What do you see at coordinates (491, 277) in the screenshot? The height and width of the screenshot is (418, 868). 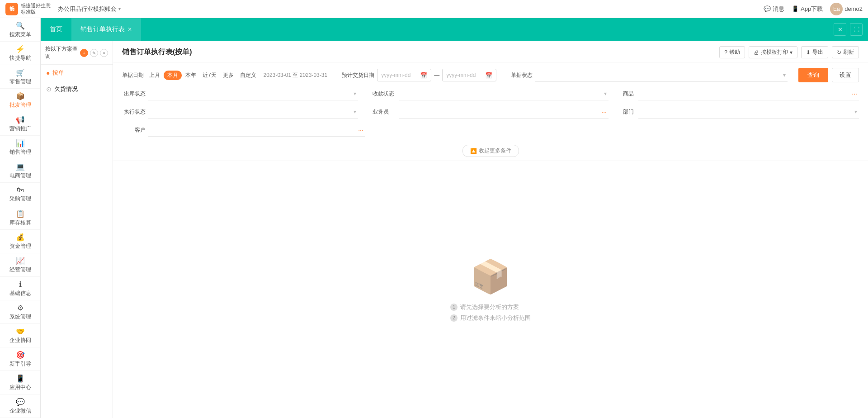 I see `empty-illustration: 📦` at bounding box center [491, 277].